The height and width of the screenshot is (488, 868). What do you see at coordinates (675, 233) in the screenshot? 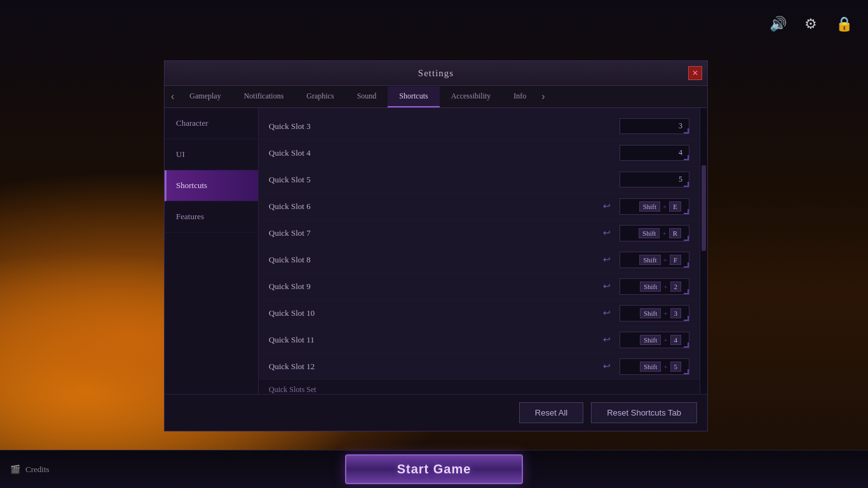
I see `key-value: R` at bounding box center [675, 233].